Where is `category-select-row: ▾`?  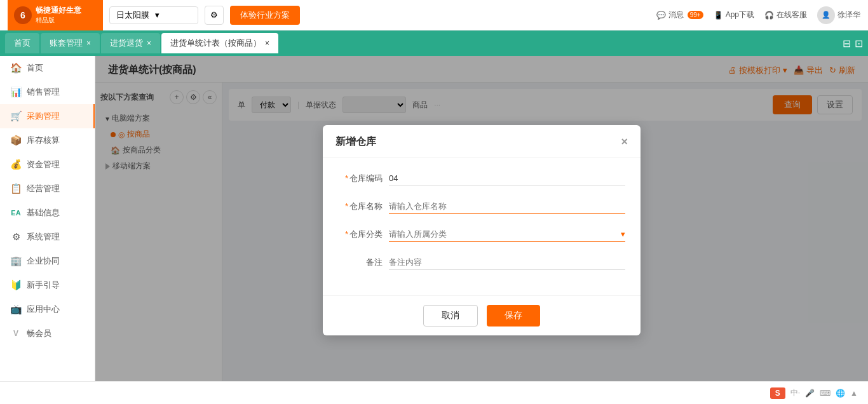
category-select-row: ▾ is located at coordinates (507, 234).